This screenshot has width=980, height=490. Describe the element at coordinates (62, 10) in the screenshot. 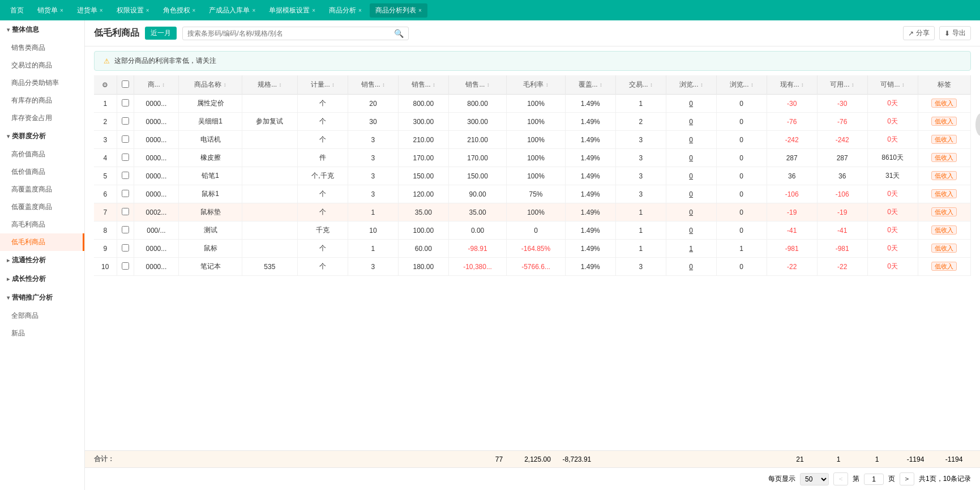

I see `nav-close-sales: ×` at that location.